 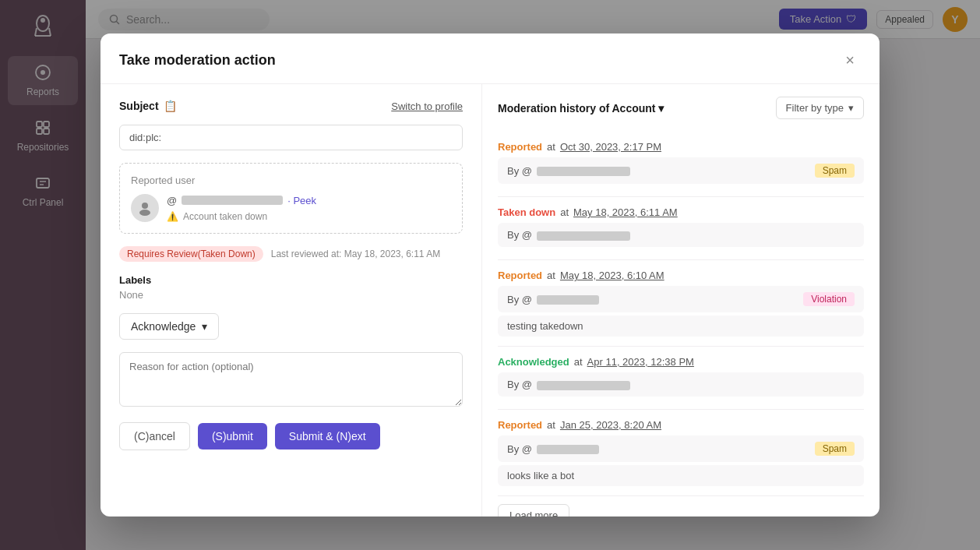 What do you see at coordinates (291, 198) in the screenshot?
I see `reported-user-box: Reported user @ · Peek` at bounding box center [291, 198].